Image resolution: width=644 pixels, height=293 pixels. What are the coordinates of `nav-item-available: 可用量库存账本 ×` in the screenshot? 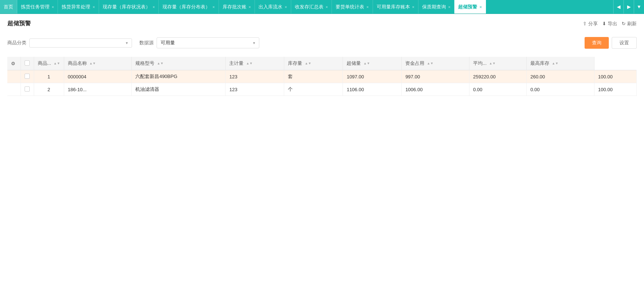 It's located at (396, 7).